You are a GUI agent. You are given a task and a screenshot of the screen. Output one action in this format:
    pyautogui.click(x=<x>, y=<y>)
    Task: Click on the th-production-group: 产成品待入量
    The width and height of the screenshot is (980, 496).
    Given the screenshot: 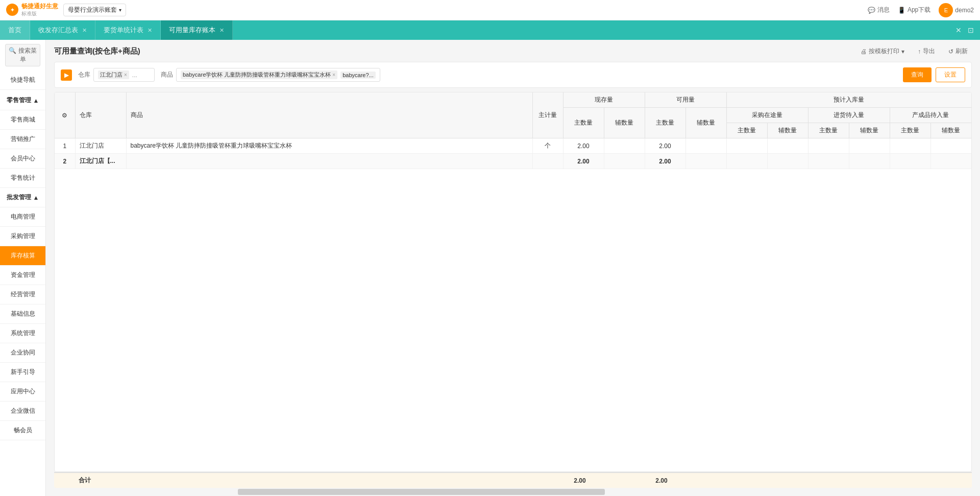 What is the action you would take?
    pyautogui.click(x=930, y=115)
    